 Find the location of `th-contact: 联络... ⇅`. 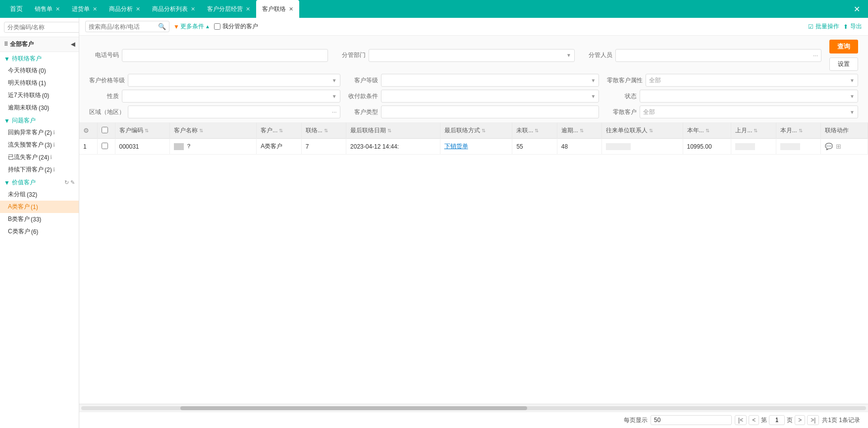

th-contact: 联络... ⇅ is located at coordinates (324, 131).